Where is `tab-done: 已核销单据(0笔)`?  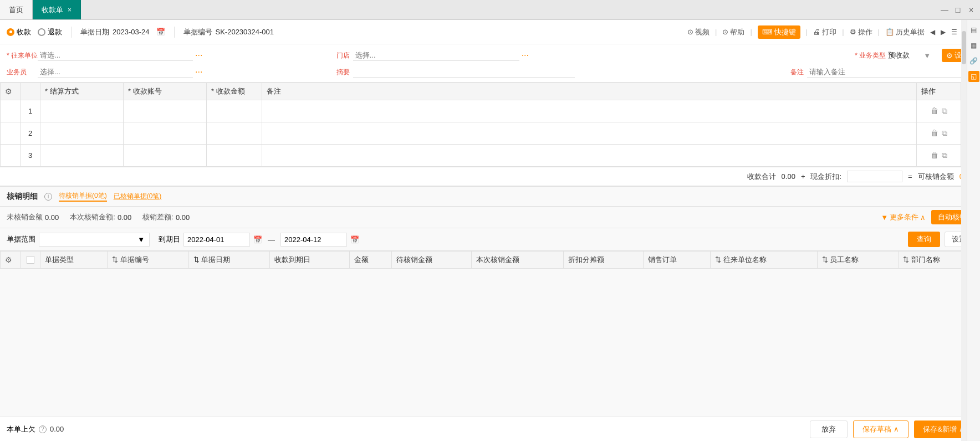
tab-done: 已核销单据(0笔) is located at coordinates (137, 196).